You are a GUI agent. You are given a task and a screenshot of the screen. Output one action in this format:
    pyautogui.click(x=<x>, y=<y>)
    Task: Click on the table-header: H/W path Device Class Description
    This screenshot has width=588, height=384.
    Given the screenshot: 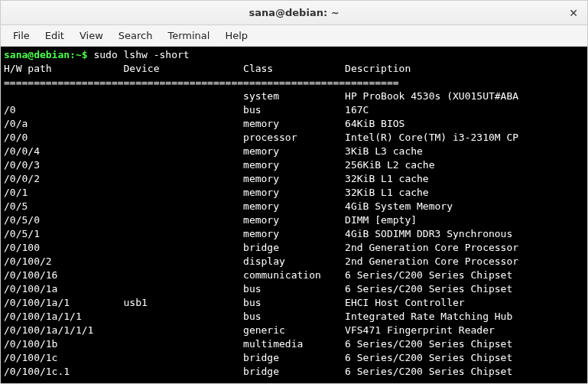 What is the action you would take?
    pyautogui.click(x=294, y=69)
    